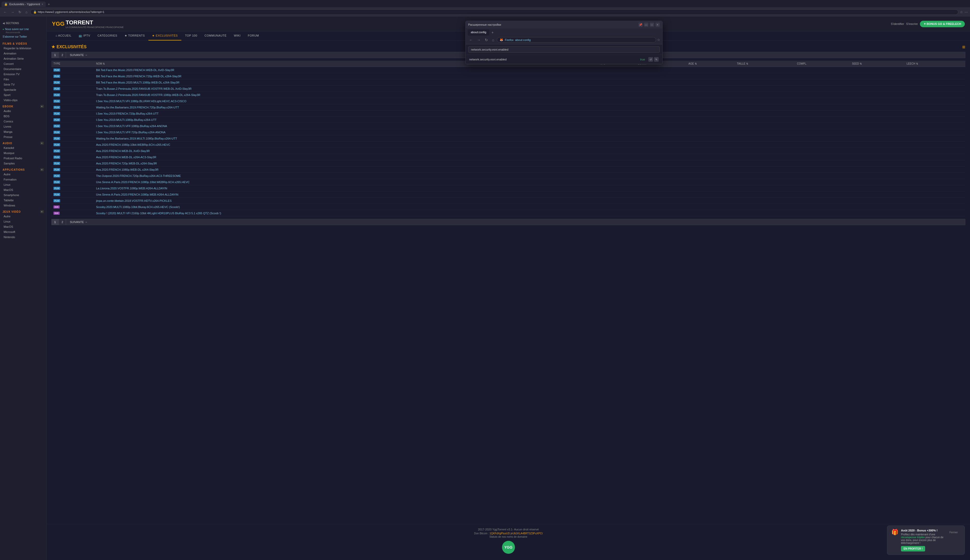 The width and height of the screenshot is (970, 560). I want to click on next-page-btn-bottom: SUIVANTE →, so click(515, 222).